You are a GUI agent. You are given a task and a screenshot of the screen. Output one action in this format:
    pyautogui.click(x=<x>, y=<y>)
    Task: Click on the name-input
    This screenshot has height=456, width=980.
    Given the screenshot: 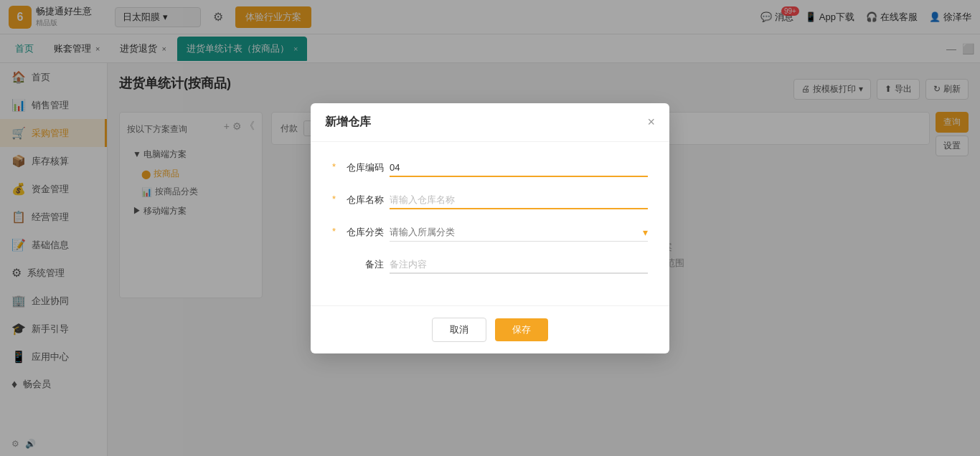 What is the action you would take?
    pyautogui.click(x=519, y=201)
    